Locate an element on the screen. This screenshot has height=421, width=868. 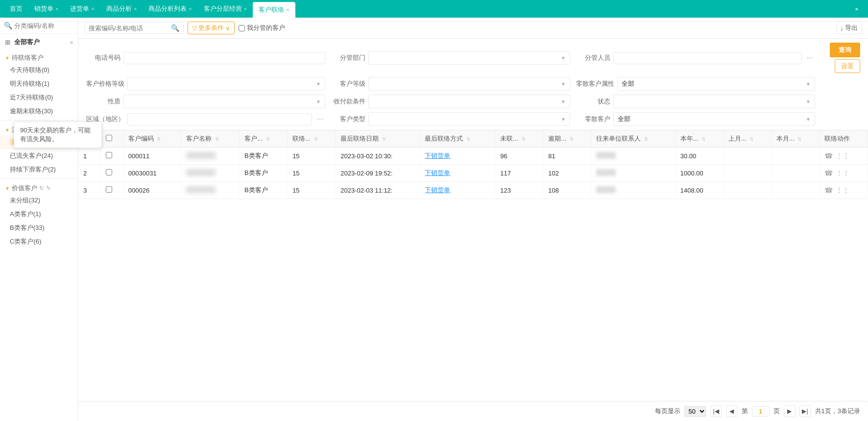
per-page-select: 50 is located at coordinates (696, 412).